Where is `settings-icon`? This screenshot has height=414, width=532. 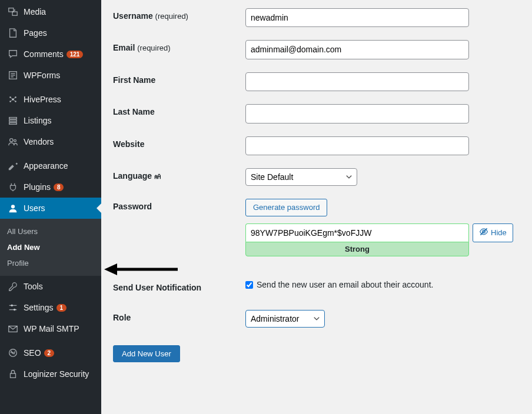
settings-icon is located at coordinates (13, 308).